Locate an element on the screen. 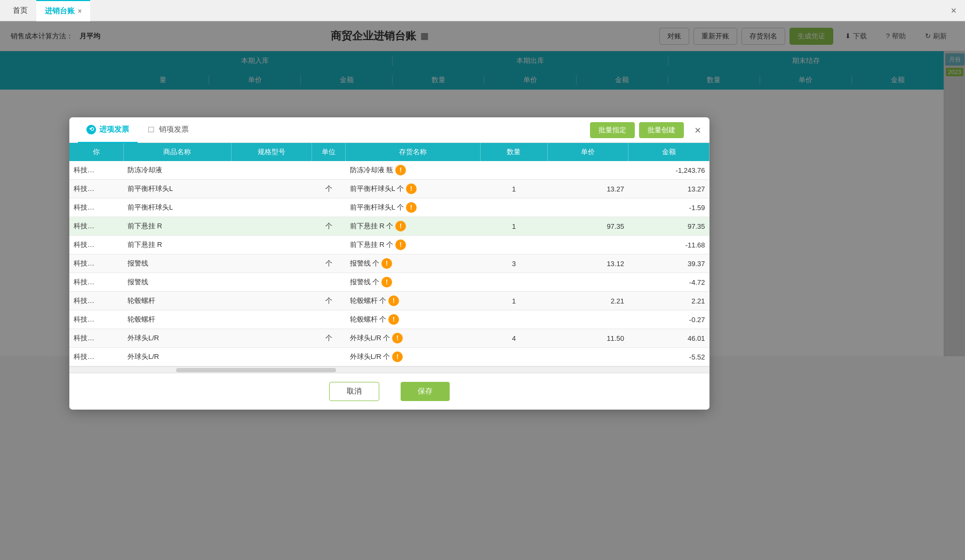 The height and width of the screenshot is (560, 965). tab-ledger: 进销台账 × is located at coordinates (63, 11).